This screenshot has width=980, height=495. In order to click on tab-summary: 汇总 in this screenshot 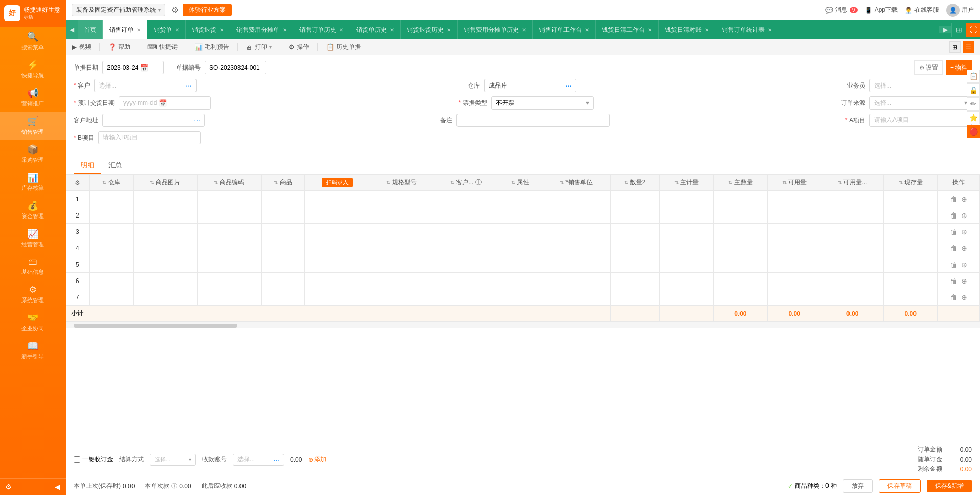, I will do `click(115, 166)`.